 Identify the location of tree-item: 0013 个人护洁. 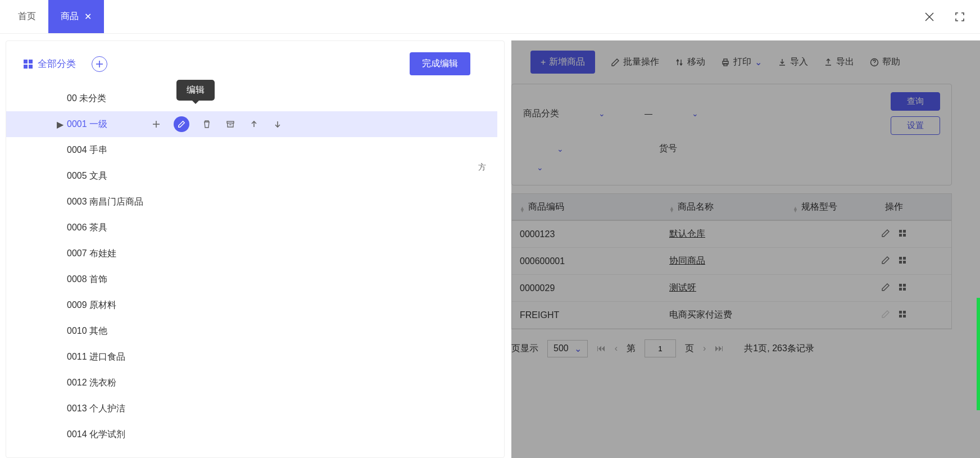
(252, 409).